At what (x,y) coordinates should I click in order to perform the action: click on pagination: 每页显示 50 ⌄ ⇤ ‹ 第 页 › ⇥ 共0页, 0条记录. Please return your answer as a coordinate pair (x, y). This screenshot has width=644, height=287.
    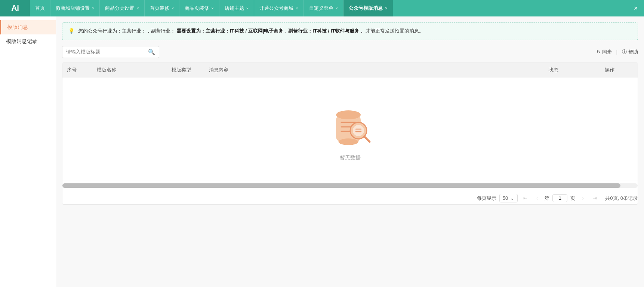
    Looking at the image, I should click on (350, 198).